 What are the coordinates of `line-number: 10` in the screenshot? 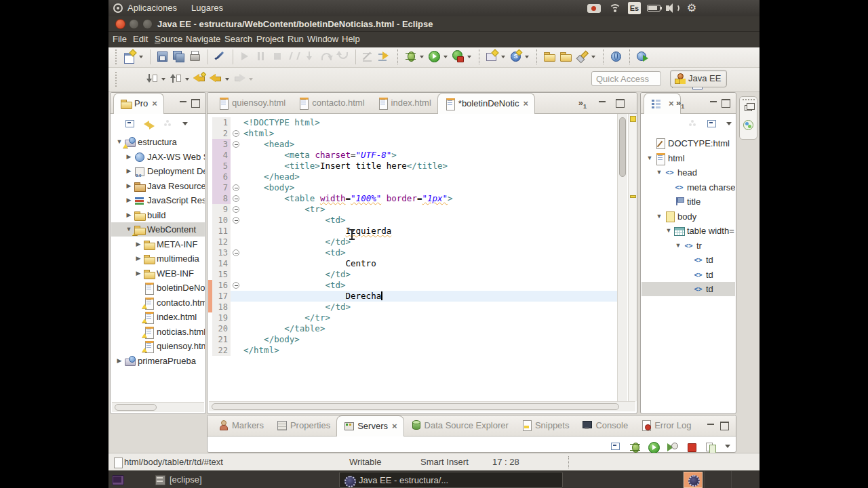 It's located at (221, 220).